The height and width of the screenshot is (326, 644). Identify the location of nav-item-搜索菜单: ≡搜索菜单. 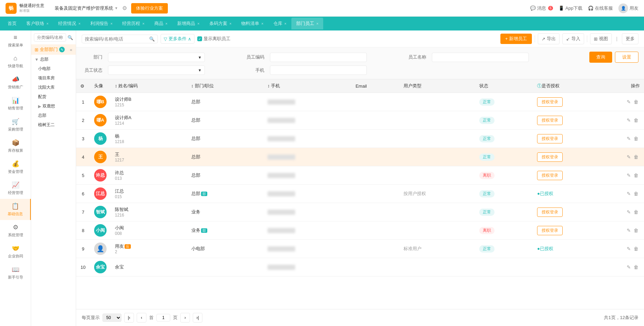
(15, 41).